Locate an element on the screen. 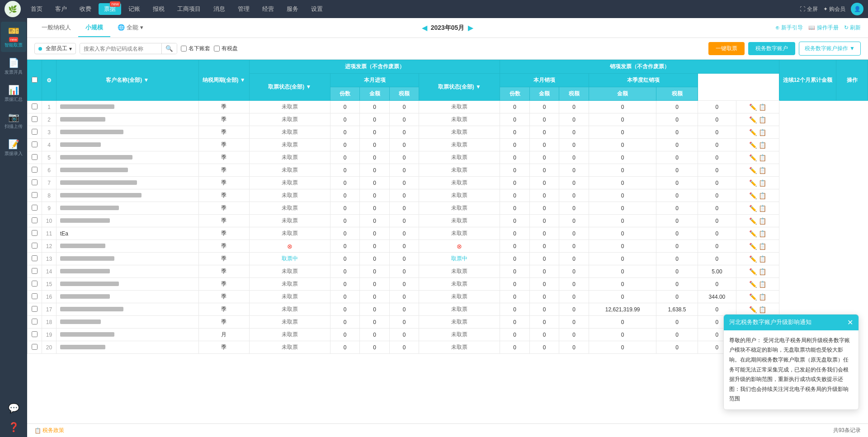 This screenshot has height=437, width=868. tab-general-taxpayer: 一般纳税人 is located at coordinates (56, 28).